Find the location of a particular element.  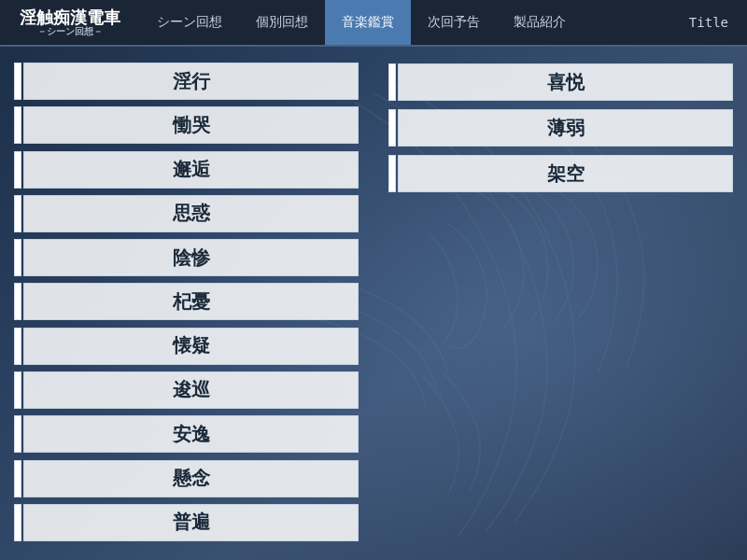

track-label: 思惑 is located at coordinates (190, 214).